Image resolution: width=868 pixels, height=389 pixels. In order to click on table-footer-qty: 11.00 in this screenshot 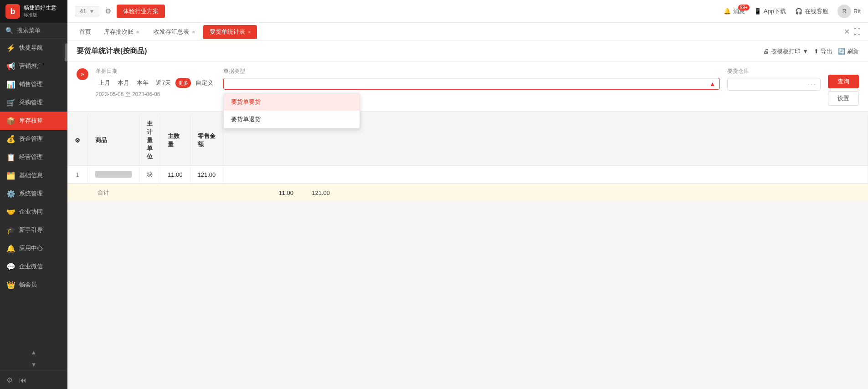, I will do `click(275, 193)`.